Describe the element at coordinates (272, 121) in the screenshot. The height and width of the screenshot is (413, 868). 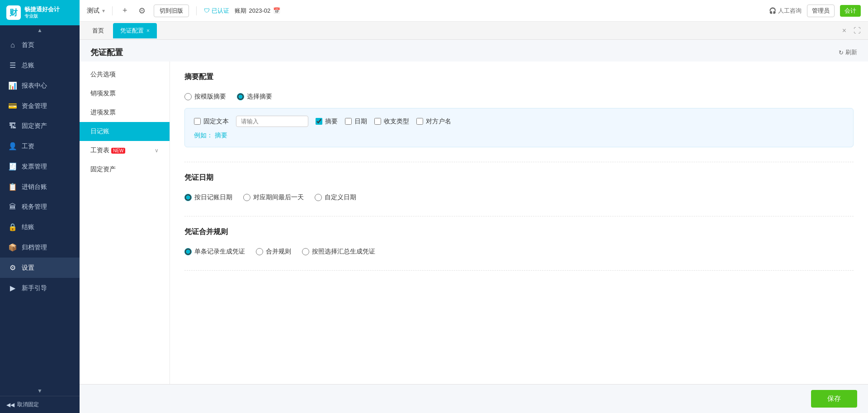
I see `fixed-text-input` at that location.